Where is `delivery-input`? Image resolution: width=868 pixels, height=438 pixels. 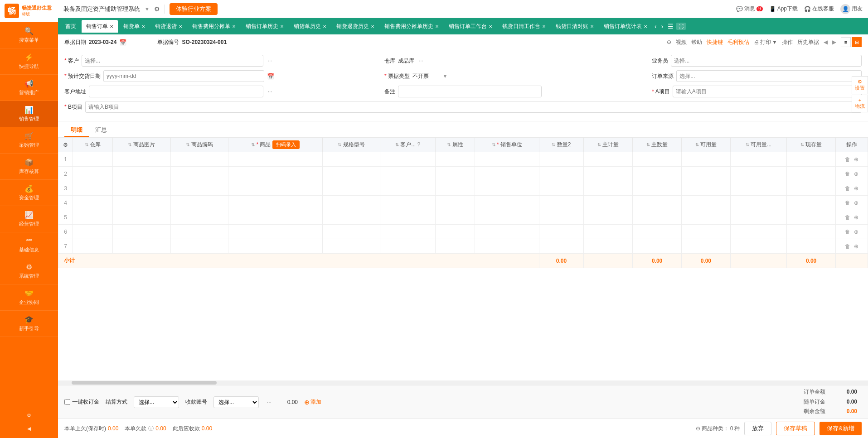
delivery-input is located at coordinates (184, 76).